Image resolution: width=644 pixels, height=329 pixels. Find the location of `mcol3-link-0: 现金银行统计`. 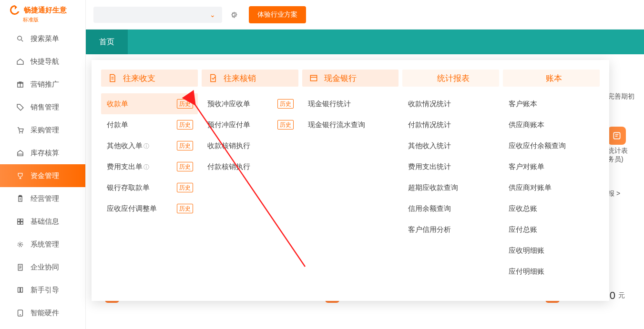

mcol3-link-0: 现金银行统计 is located at coordinates (351, 104).